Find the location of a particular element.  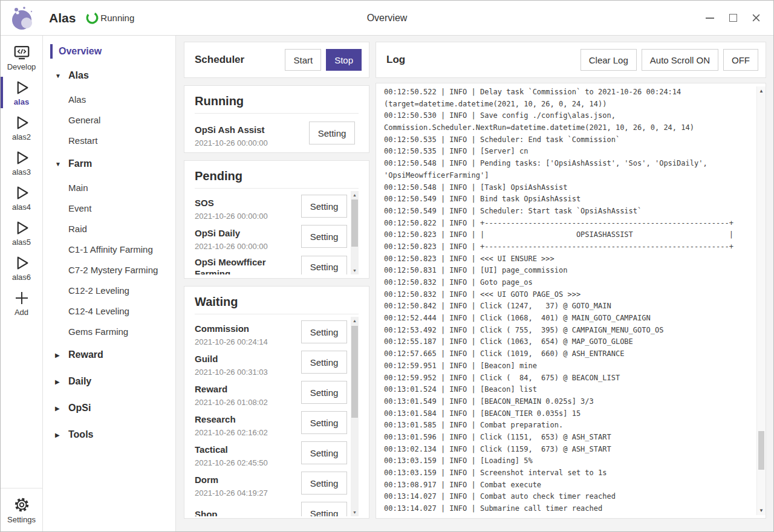

settings-label: Settings is located at coordinates (22, 520).